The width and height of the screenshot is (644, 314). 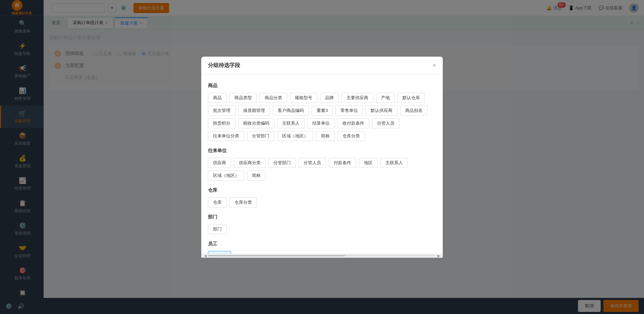 What do you see at coordinates (226, 136) in the screenshot?
I see `field-tag: 往来单位分类` at bounding box center [226, 136].